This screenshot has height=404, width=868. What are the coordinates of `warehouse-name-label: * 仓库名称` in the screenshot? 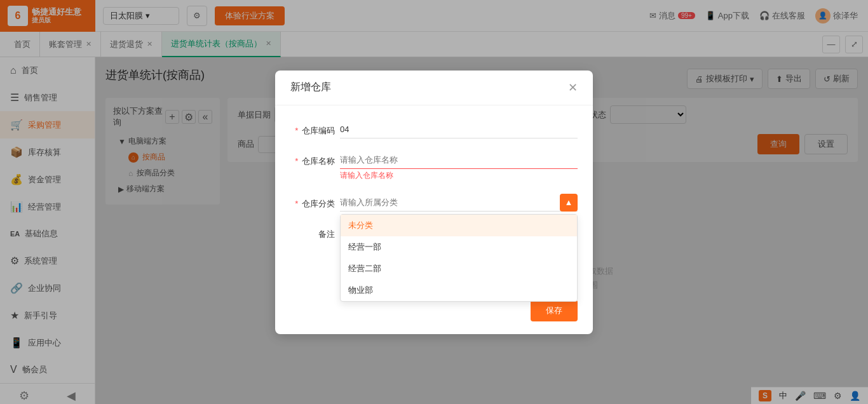 It's located at (313, 159).